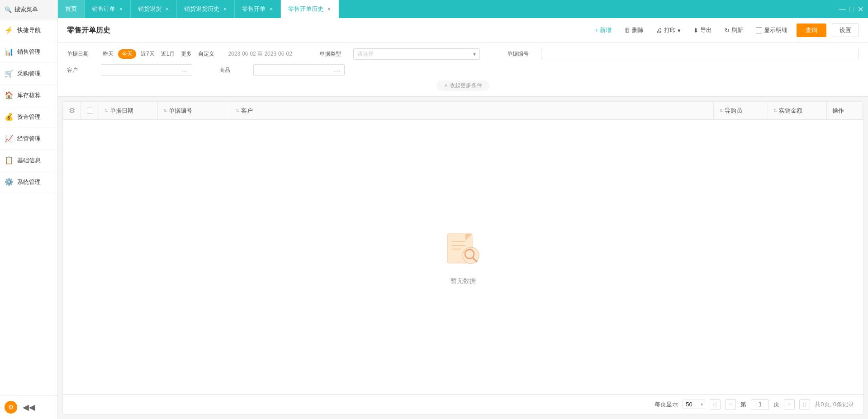  What do you see at coordinates (8, 10) in the screenshot?
I see `search-icon: 🔍` at bounding box center [8, 10].